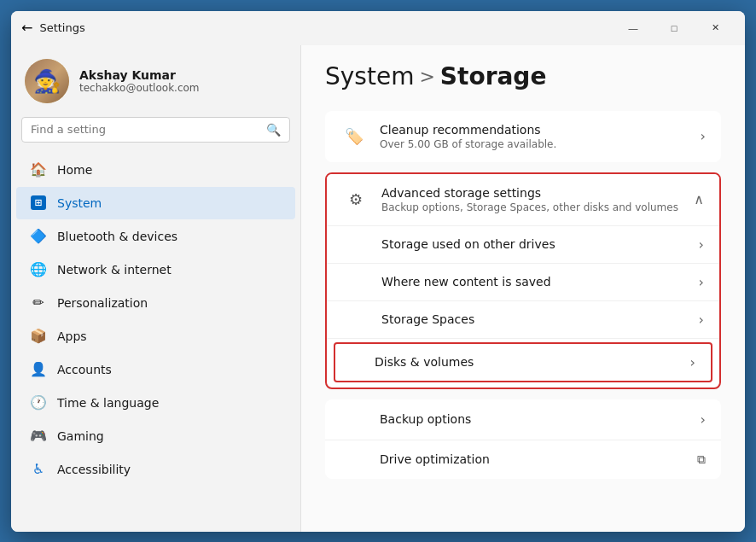 The height and width of the screenshot is (542, 756). I want to click on gaming-icon: 🎮, so click(38, 436).